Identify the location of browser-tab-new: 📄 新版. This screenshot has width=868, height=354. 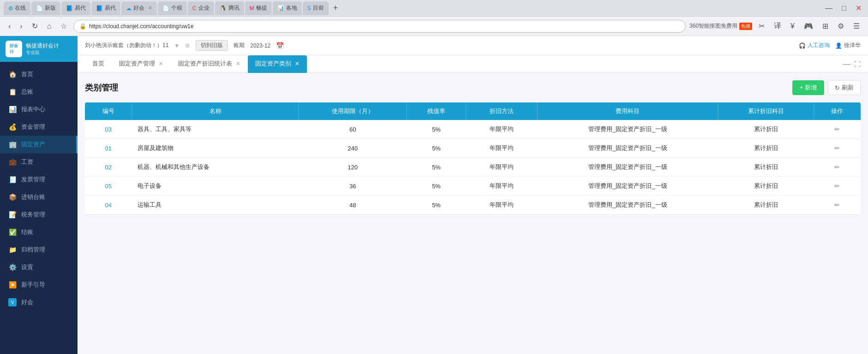
(46, 8).